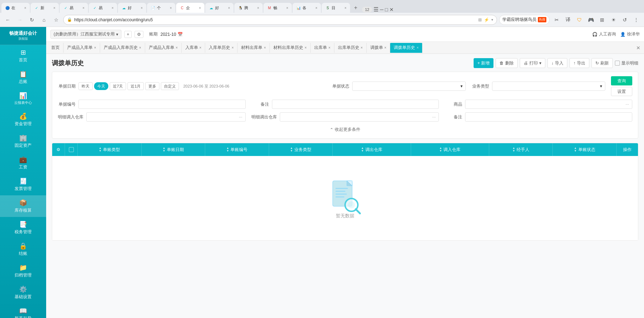  What do you see at coordinates (54, 8) in the screenshot?
I see `tab-close-2: ×` at bounding box center [54, 8].